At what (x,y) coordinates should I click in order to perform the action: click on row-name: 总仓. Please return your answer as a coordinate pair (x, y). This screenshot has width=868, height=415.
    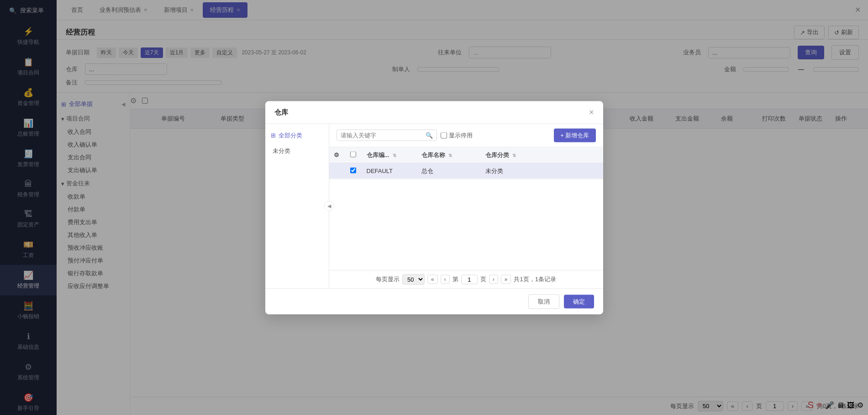
    Looking at the image, I should click on (449, 171).